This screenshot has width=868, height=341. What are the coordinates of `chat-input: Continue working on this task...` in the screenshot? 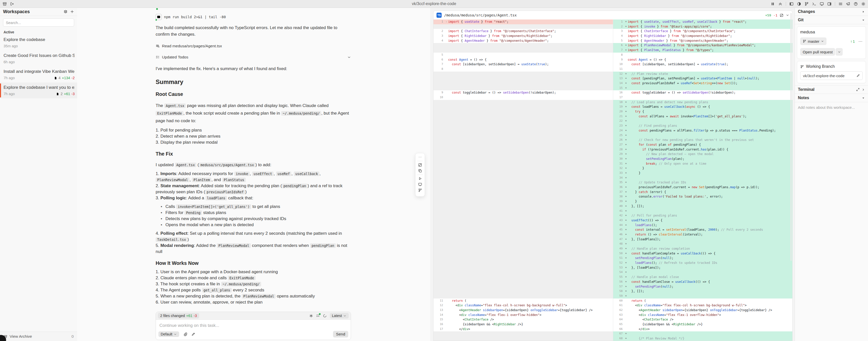 It's located at (253, 324).